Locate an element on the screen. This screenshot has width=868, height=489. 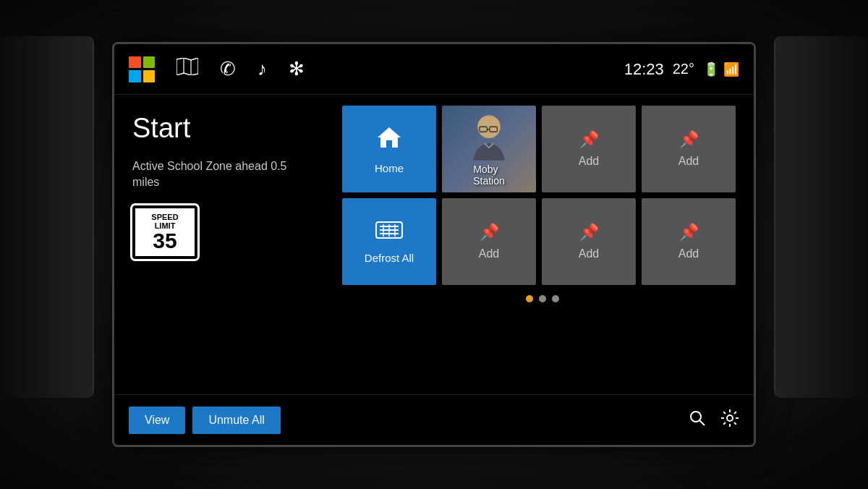
top-bar-right: 12:23 22° 🔋 📶 is located at coordinates (681, 69).